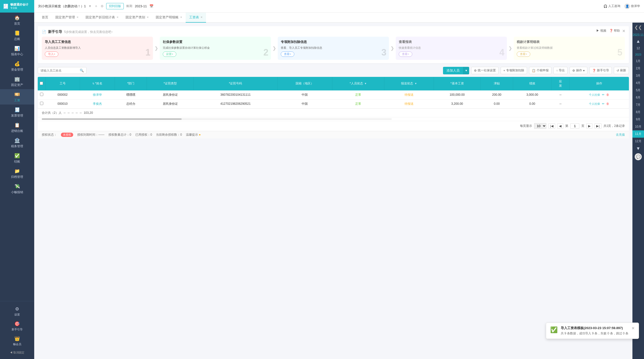 The height and width of the screenshot is (359, 644). What do you see at coordinates (638, 27) in the screenshot?
I see `rp-expand-btn: ❮❮` at bounding box center [638, 27].